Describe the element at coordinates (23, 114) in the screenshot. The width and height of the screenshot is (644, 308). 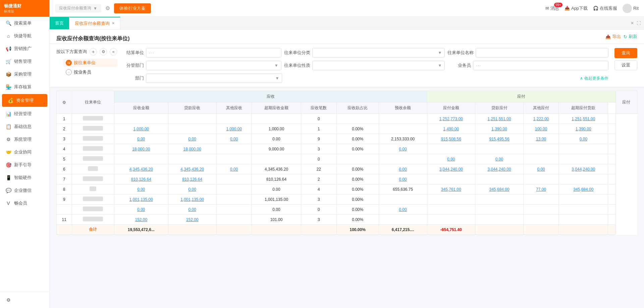
I see `sidebar-label-operations: 经营管理` at that location.